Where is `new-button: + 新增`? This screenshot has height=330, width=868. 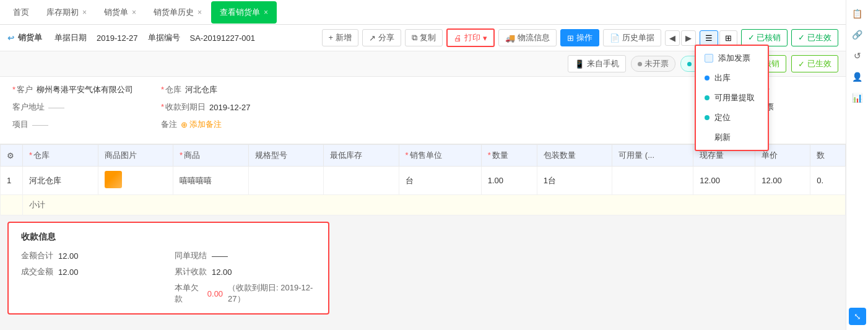 new-button: + 新增 is located at coordinates (341, 38).